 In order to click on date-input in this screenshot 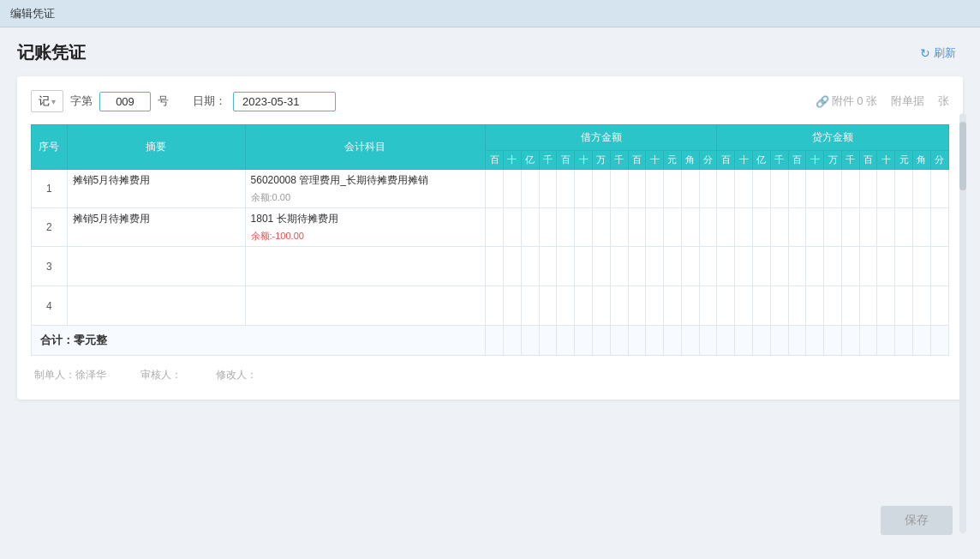, I will do `click(284, 101)`.